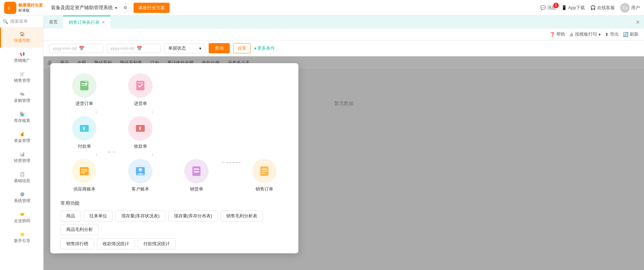 The height and width of the screenshot is (270, 644). I want to click on flow-label-payment: 付款单, so click(84, 146).